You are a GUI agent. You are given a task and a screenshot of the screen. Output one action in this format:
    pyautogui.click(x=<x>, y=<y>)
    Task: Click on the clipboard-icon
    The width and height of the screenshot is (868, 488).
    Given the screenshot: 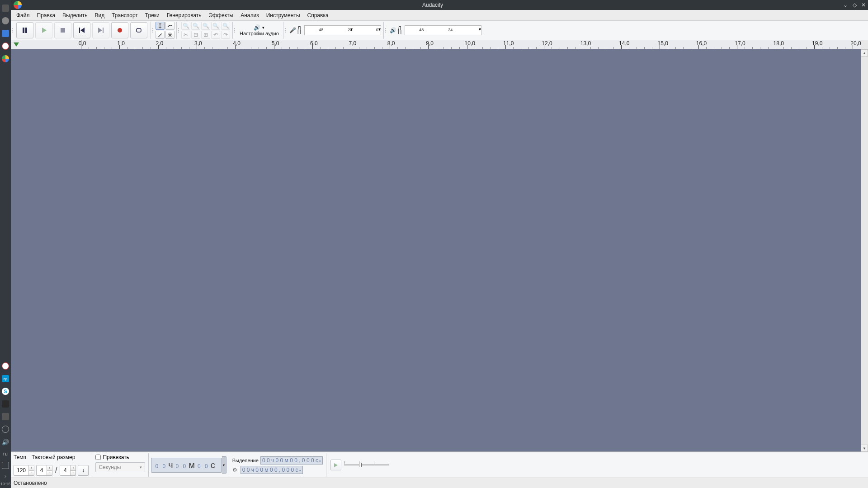 What is the action you would take?
    pyautogui.click(x=5, y=417)
    